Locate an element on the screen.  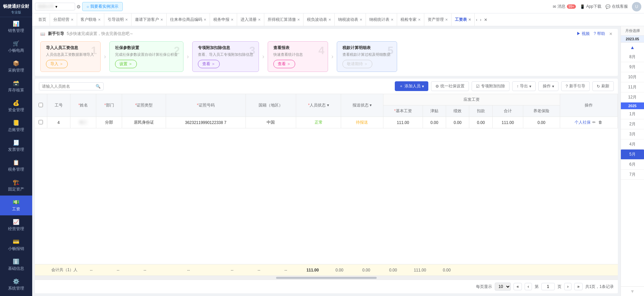
page-number-input is located at coordinates (548, 287).